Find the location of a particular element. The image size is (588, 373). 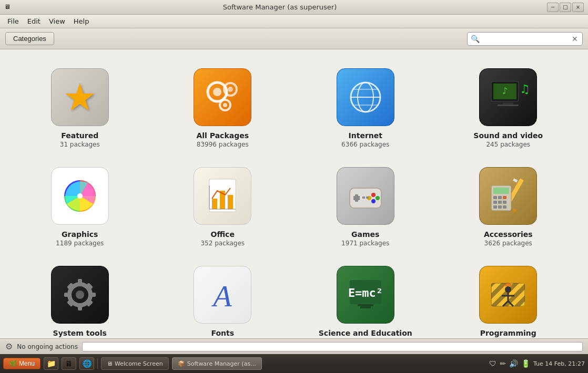

menu-file: File is located at coordinates (13, 21).